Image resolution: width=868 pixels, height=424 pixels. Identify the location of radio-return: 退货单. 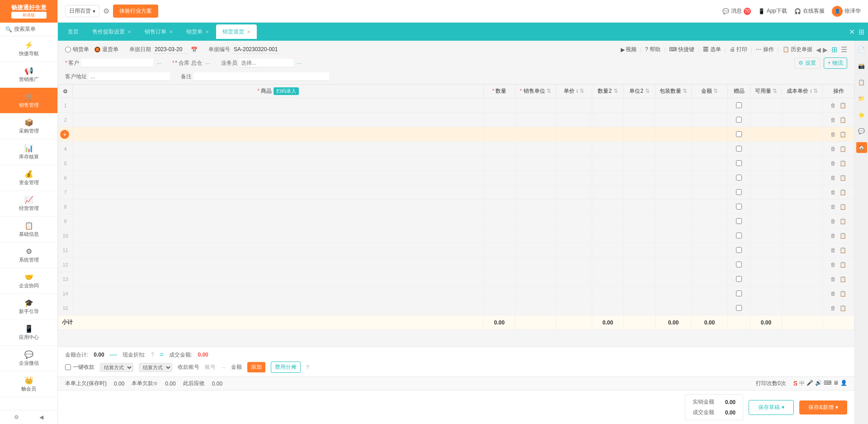
(107, 50).